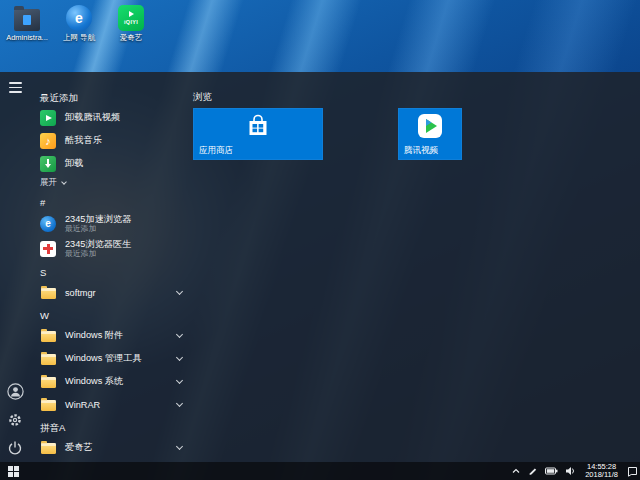 This screenshot has height=480, width=640. What do you see at coordinates (48, 118) in the screenshot?
I see `tencent-video-icon` at bounding box center [48, 118].